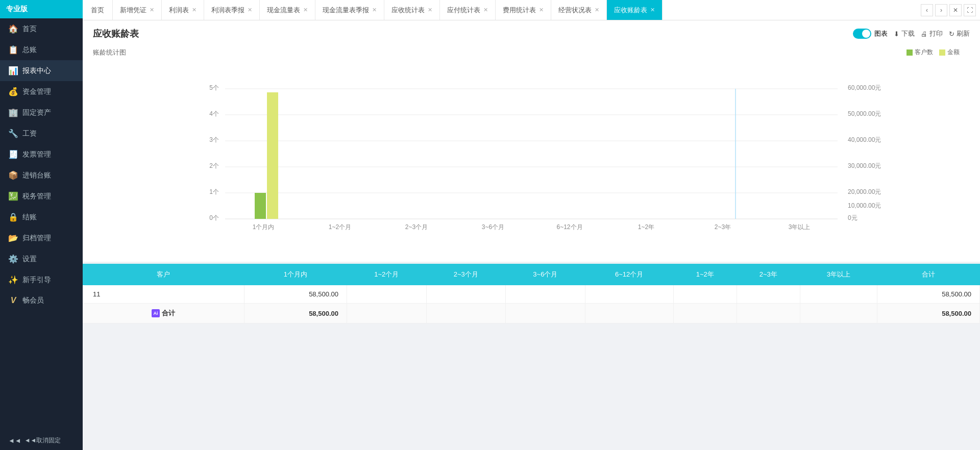  What do you see at coordinates (41, 29) in the screenshot?
I see `sidebar-item-home: 🏠 首页` at bounding box center [41, 29].